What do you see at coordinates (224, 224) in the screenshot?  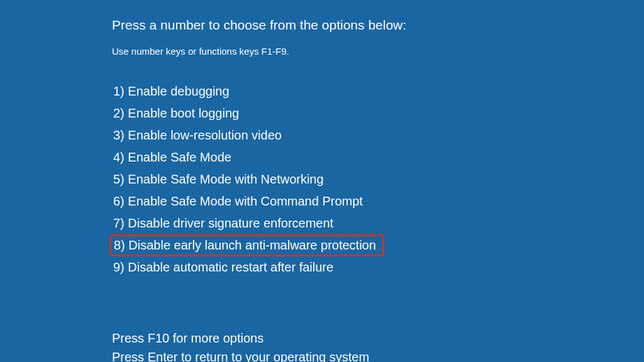 I see `option-7: 7) Disable driver signature enforcement` at bounding box center [224, 224].